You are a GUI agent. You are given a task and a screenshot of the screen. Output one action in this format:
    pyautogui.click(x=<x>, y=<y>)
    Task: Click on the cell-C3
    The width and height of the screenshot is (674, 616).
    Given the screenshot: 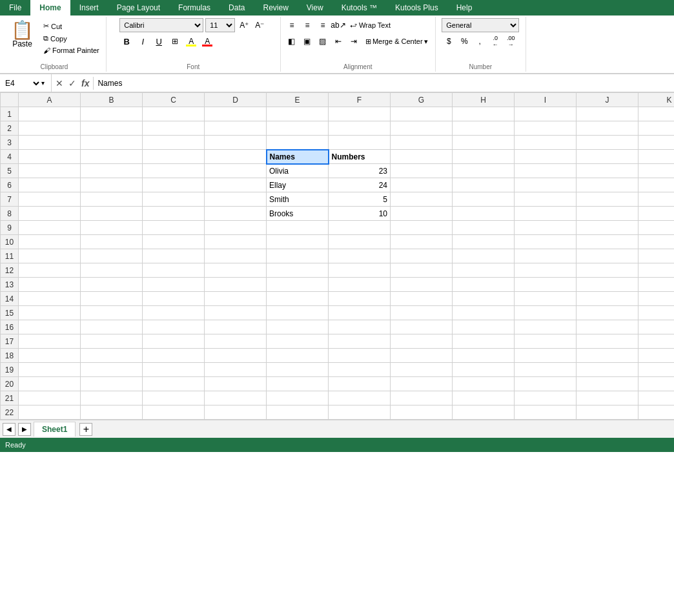 What is the action you would take?
    pyautogui.click(x=174, y=143)
    